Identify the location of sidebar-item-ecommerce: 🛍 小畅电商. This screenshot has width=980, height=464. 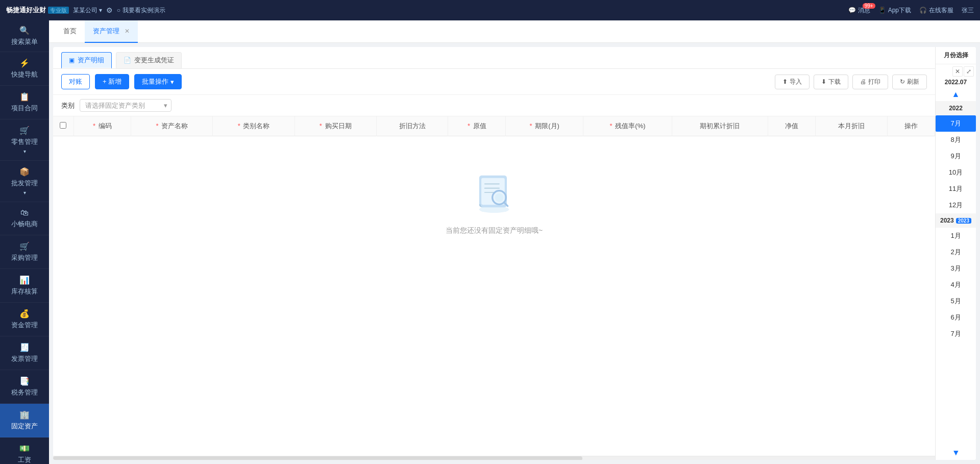
(24, 218).